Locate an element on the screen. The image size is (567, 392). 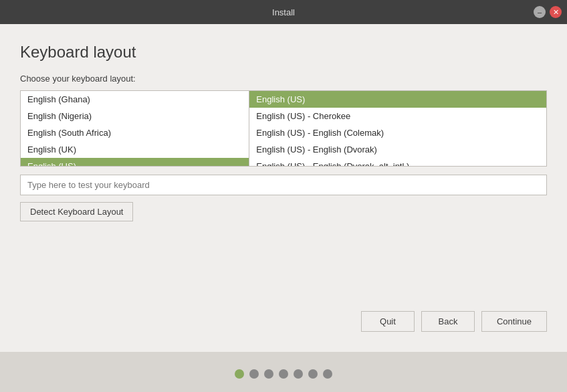
left-list-item: English (Nigeria) is located at coordinates (135, 116).